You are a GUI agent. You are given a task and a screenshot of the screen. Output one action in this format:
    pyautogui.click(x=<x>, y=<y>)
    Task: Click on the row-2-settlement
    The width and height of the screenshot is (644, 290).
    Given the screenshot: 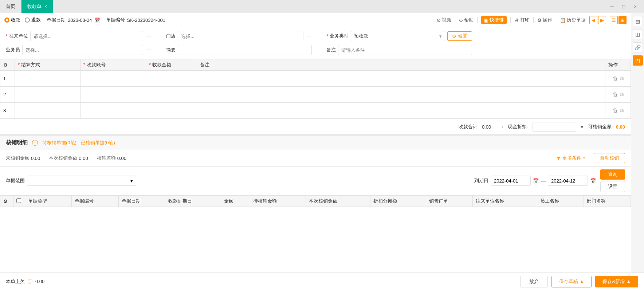 What is the action you would take?
    pyautogui.click(x=48, y=95)
    